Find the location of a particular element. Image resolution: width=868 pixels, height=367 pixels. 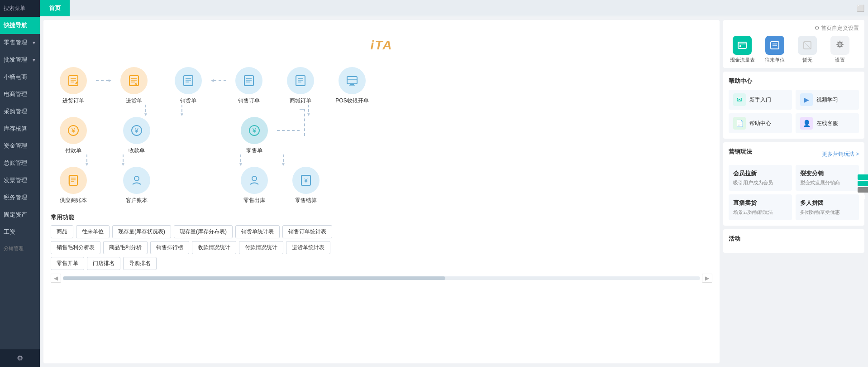

maximize-button: ⬜ is located at coordinates (863, 8).